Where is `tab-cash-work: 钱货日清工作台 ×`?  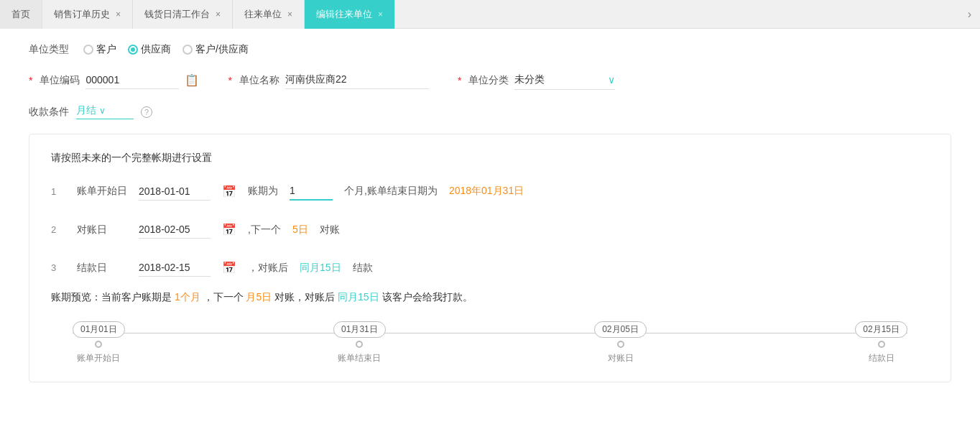 tab-cash-work: 钱货日清工作台 × is located at coordinates (182, 14).